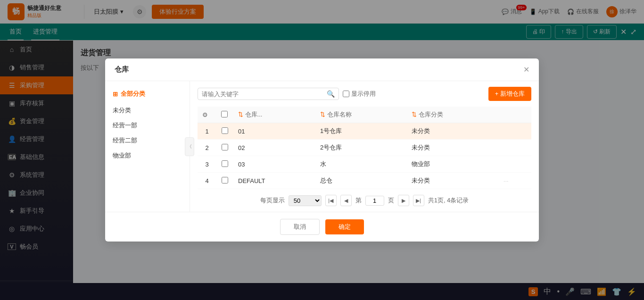 This screenshot has height=300, width=644. Describe the element at coordinates (453, 131) in the screenshot. I see `row-category-1: 未分类` at that location.